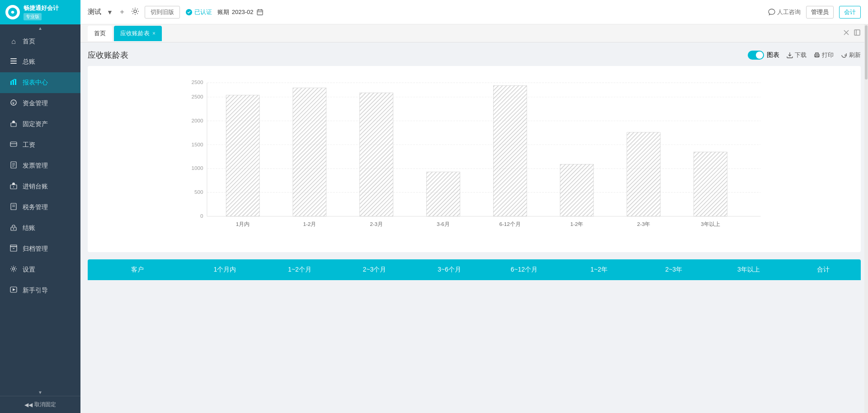  Describe the element at coordinates (866, 219) in the screenshot. I see `main-scrollbar` at that location.